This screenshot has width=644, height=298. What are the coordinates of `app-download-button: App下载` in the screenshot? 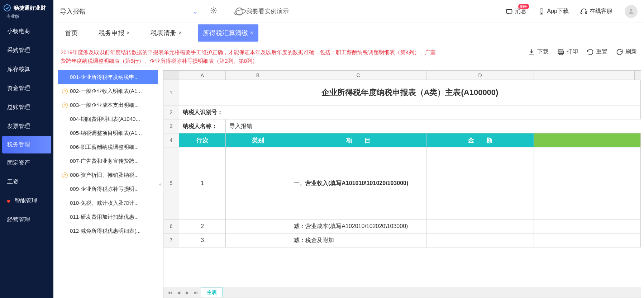 It's located at (553, 11).